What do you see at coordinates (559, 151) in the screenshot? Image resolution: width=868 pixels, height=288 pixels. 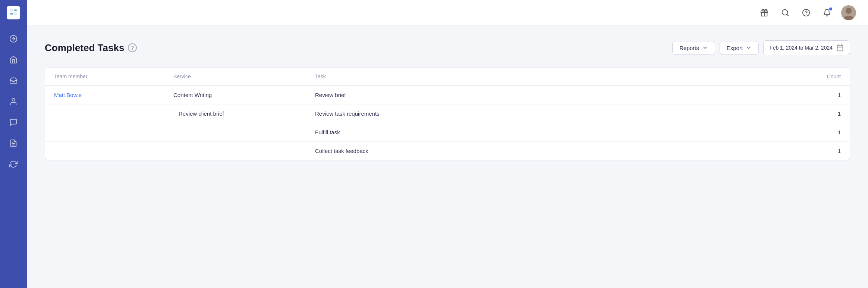 I see `cell-task-3: Collect task feedback` at bounding box center [559, 151].